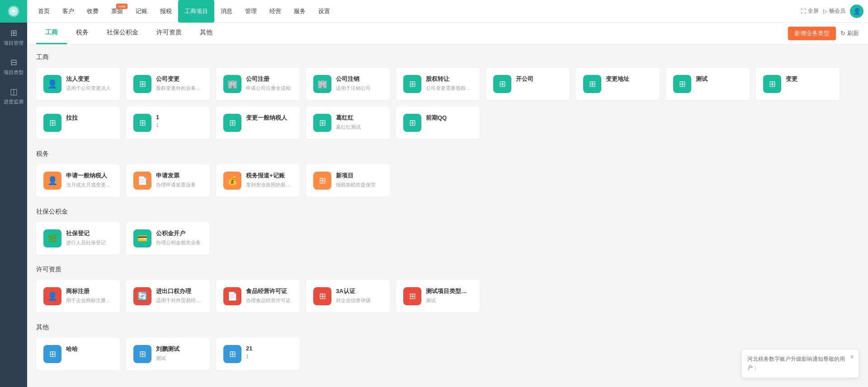  What do you see at coordinates (68, 11) in the screenshot?
I see `nav-item-customer: 客户` at bounding box center [68, 11].